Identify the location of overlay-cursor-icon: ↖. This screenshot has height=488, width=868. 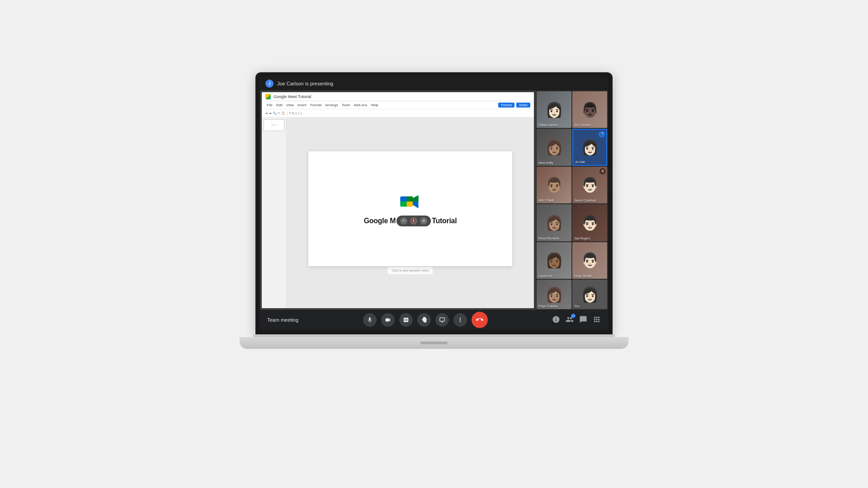
(404, 221).